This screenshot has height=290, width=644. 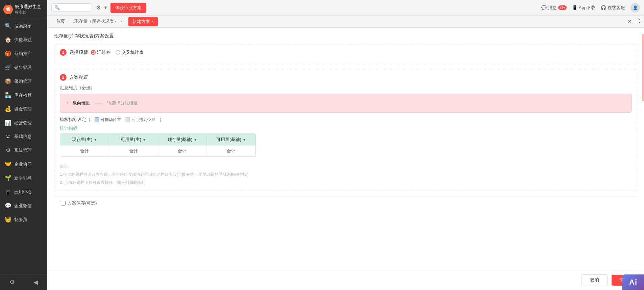 I want to click on tab-new-plan-close-icon: ×, so click(x=153, y=22).